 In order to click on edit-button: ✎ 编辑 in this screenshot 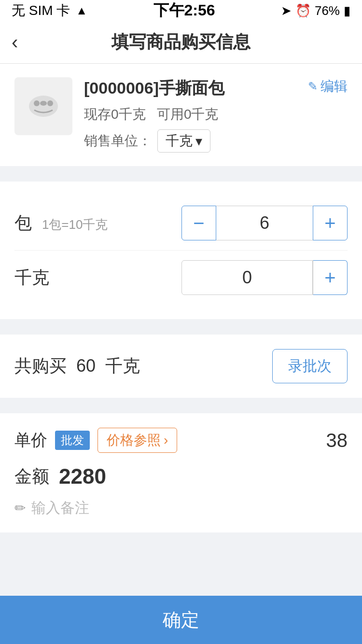, I will do `click(328, 86)`.